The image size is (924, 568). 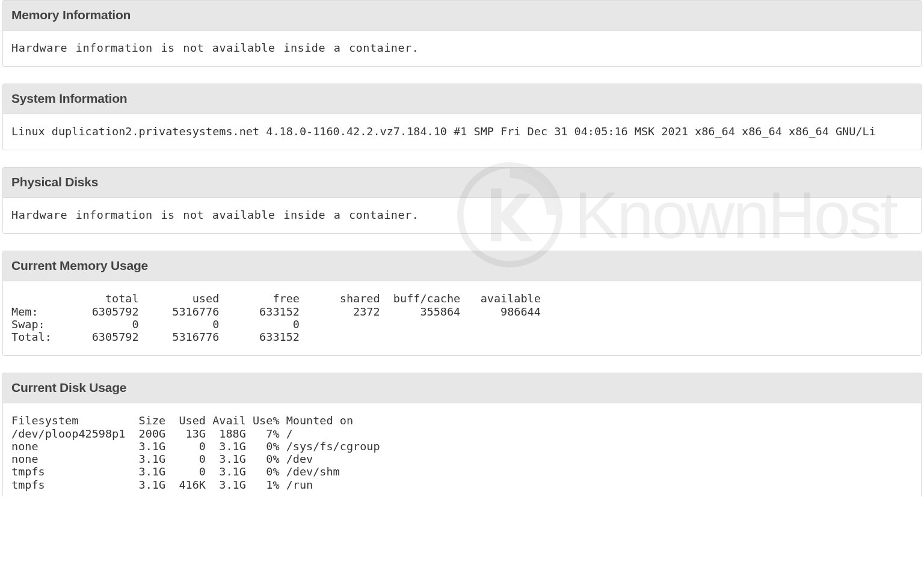 I want to click on panel-title: System Information, so click(x=462, y=99).